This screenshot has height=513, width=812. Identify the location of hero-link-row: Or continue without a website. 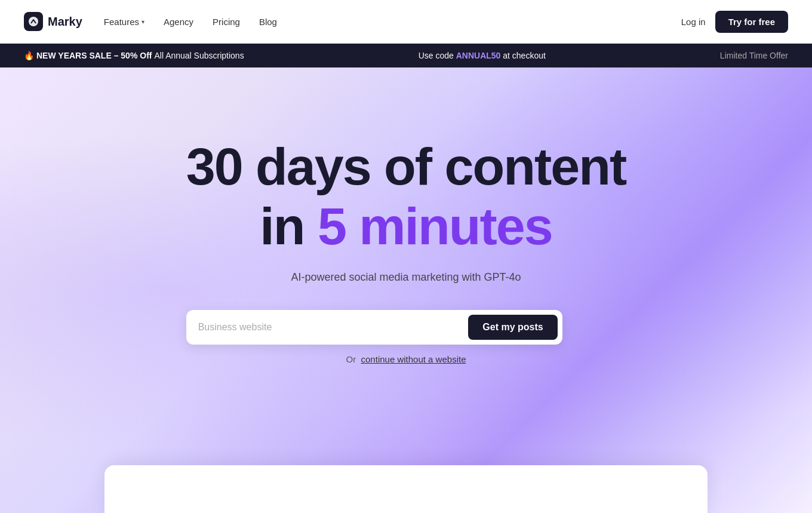
(406, 360).